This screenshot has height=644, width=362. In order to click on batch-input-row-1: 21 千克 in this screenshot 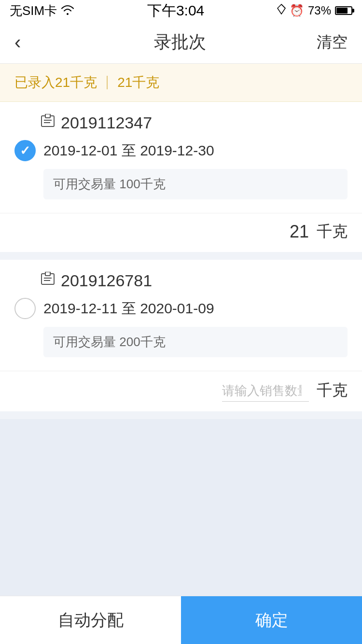, I will do `click(181, 233)`.